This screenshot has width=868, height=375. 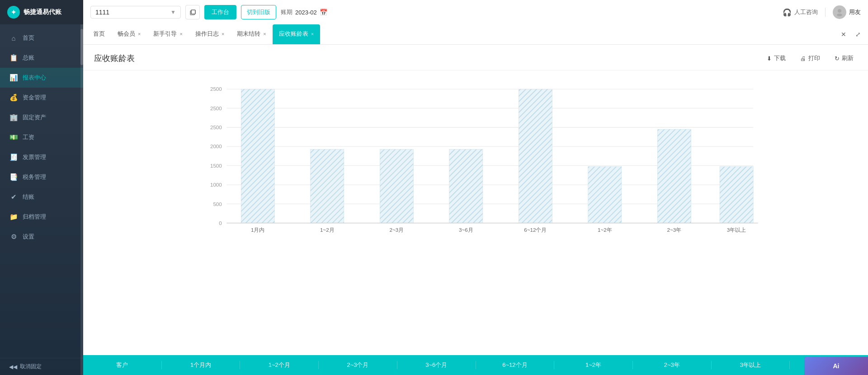 What do you see at coordinates (848, 58) in the screenshot?
I see `refresh-label: 刷新` at bounding box center [848, 58].